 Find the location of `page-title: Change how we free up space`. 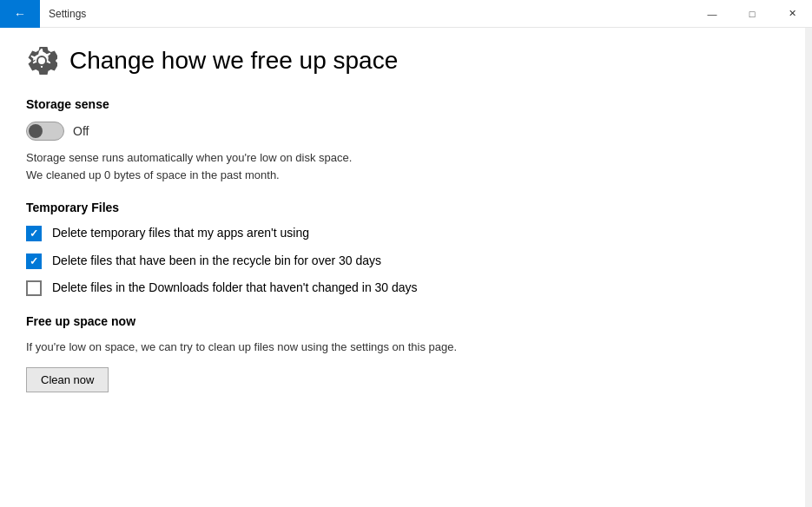

page-title: Change how we free up space is located at coordinates (234, 61).